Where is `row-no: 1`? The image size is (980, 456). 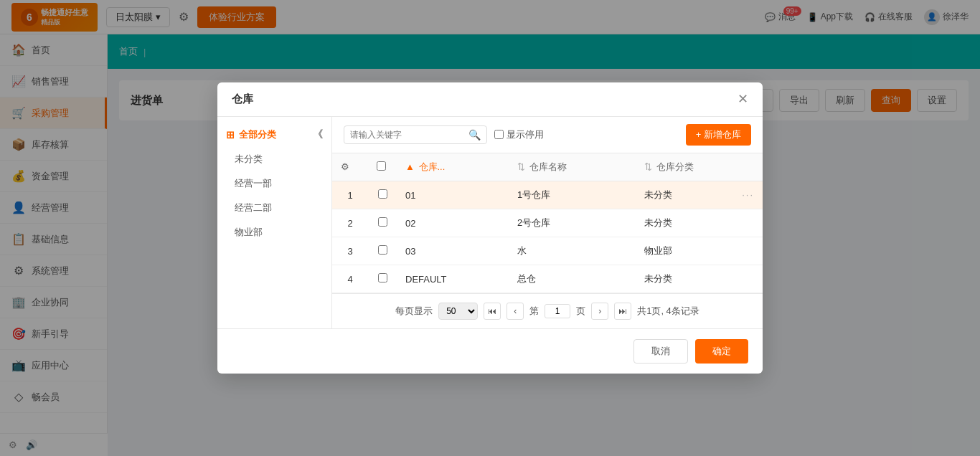
row-no: 1 is located at coordinates (350, 195).